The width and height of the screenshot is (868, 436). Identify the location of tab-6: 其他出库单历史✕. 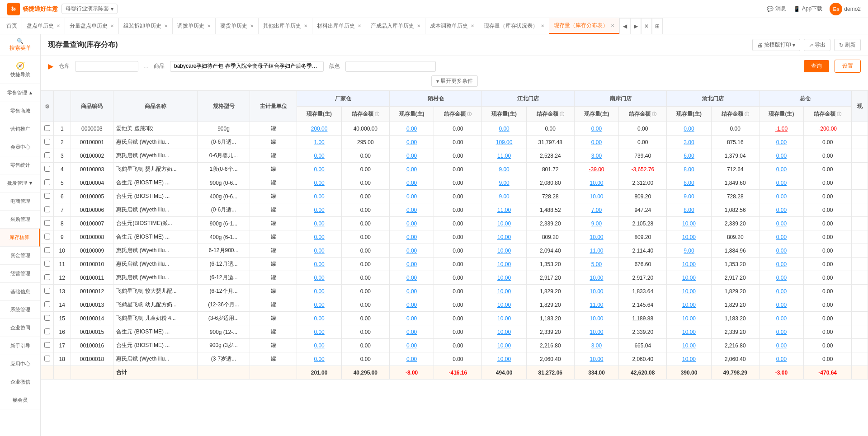
(286, 26).